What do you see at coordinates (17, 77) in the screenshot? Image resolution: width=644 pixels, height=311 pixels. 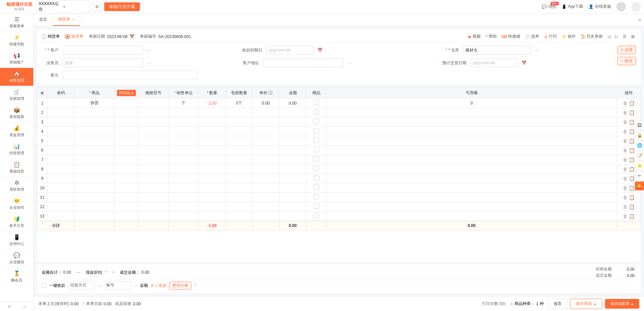 I see `sidebar-item-sales: 🏠 销售管理` at bounding box center [17, 77].